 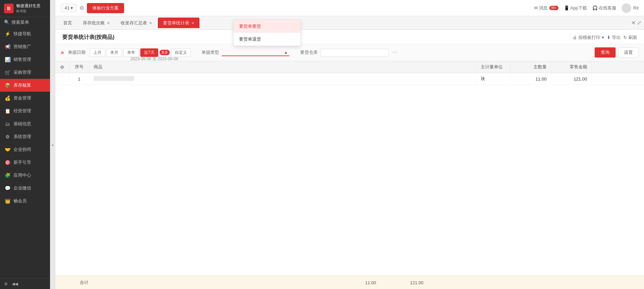 I want to click on app-download-btn: 📱 App下载, so click(x=575, y=8).